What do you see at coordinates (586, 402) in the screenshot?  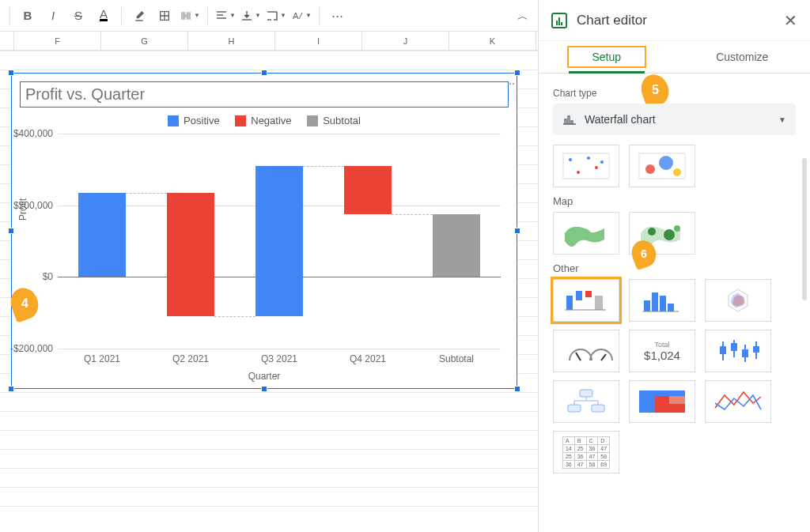 I see `chart-thumb-orgchart` at bounding box center [586, 402].